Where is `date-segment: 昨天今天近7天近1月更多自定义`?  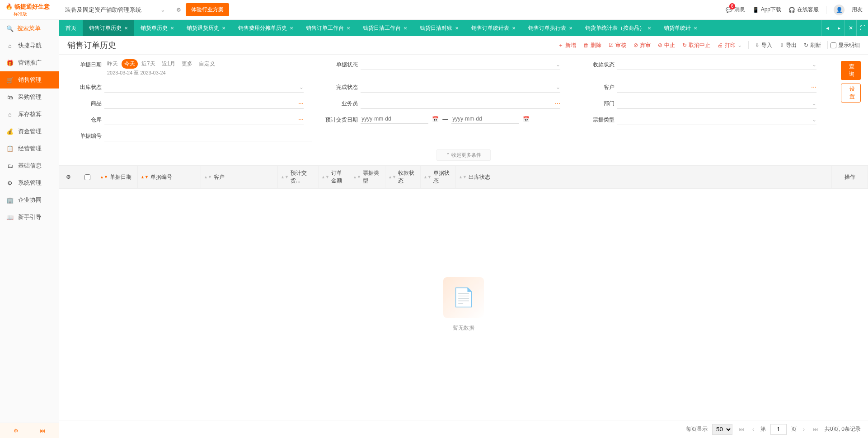 date-segment: 昨天今天近7天近1月更多自定义 is located at coordinates (161, 64).